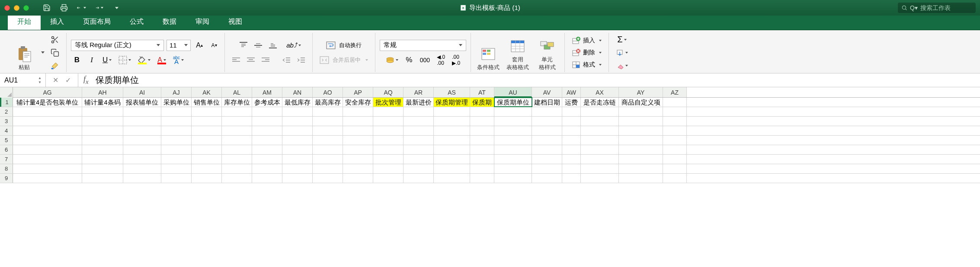  What do you see at coordinates (344, 60) in the screenshot?
I see `merge-center-button: 合并后居中` at bounding box center [344, 60].